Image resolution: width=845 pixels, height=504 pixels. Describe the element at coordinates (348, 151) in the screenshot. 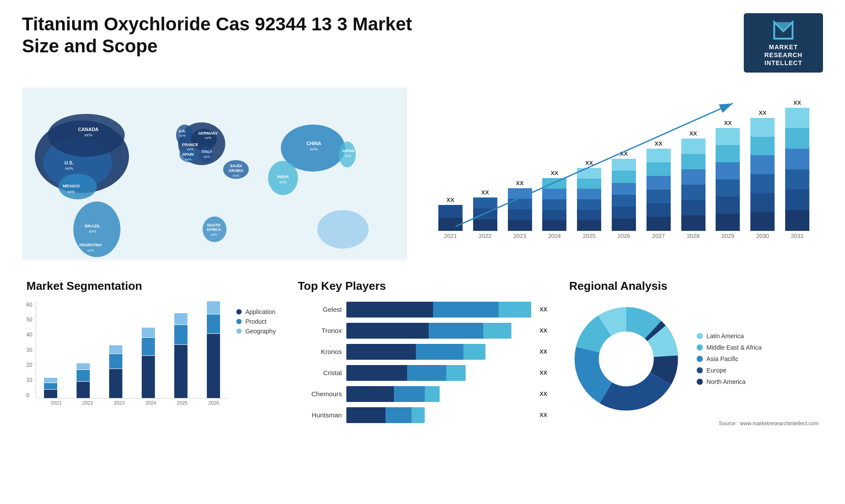

I see `svg-text: JAPAN` at that location.